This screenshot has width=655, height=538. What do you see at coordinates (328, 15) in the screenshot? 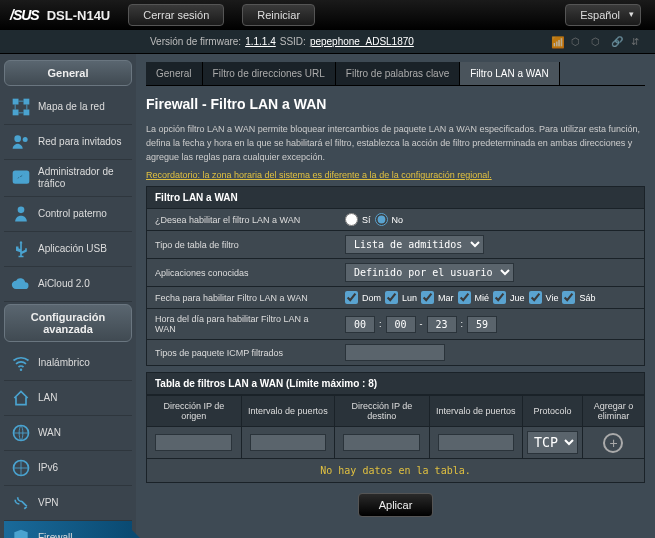
I see `top-bar: /SUS DSL-N14U Cerrar sesión Reiniciar Es…` at bounding box center [328, 15].